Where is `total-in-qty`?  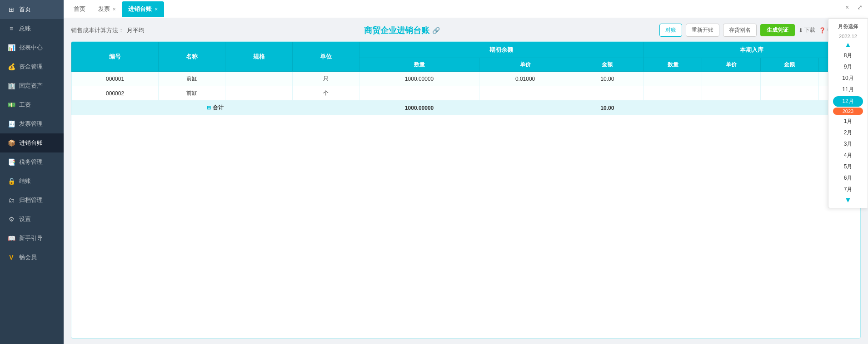 total-in-qty is located at coordinates (673, 108).